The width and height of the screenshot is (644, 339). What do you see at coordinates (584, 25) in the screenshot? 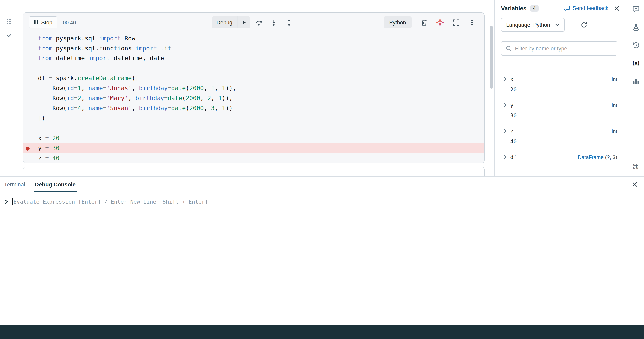
I see `refresh-variables-button` at bounding box center [584, 25].